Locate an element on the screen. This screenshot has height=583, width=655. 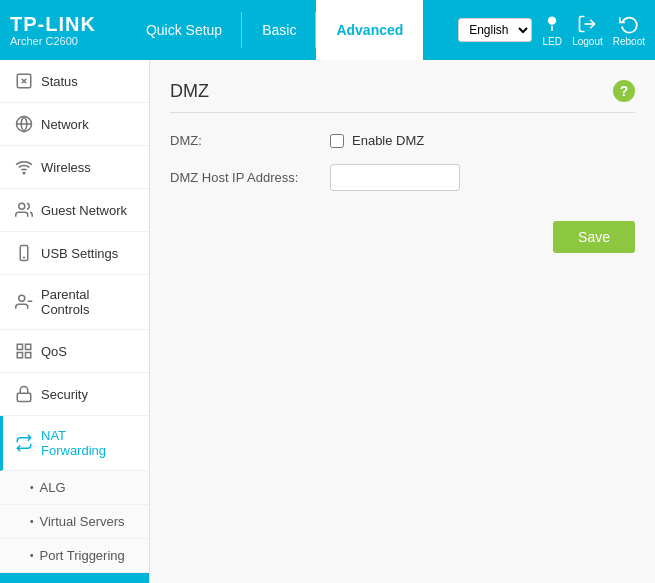
sidebar-label-security: Security is located at coordinates (64, 394).